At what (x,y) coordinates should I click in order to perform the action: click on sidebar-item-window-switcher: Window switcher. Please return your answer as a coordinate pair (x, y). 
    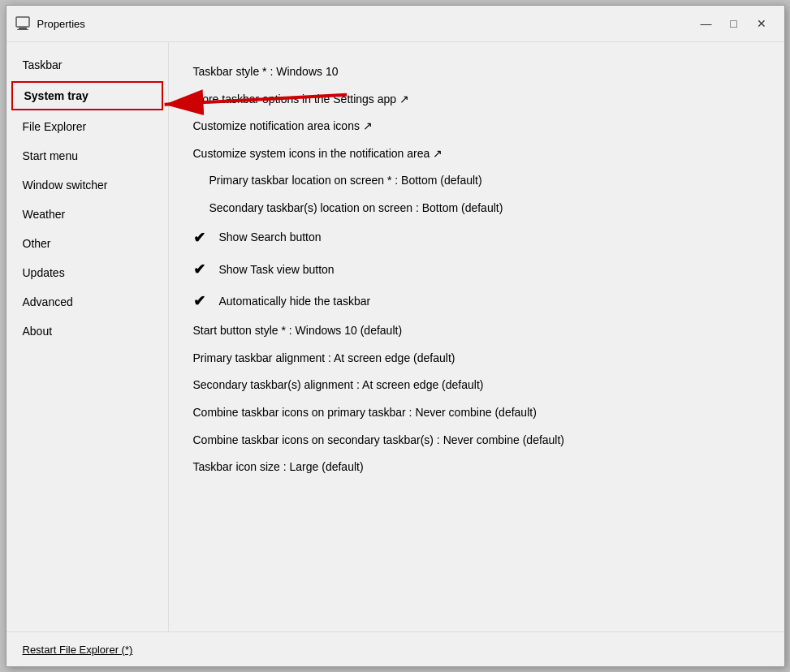
    Looking at the image, I should click on (88, 185).